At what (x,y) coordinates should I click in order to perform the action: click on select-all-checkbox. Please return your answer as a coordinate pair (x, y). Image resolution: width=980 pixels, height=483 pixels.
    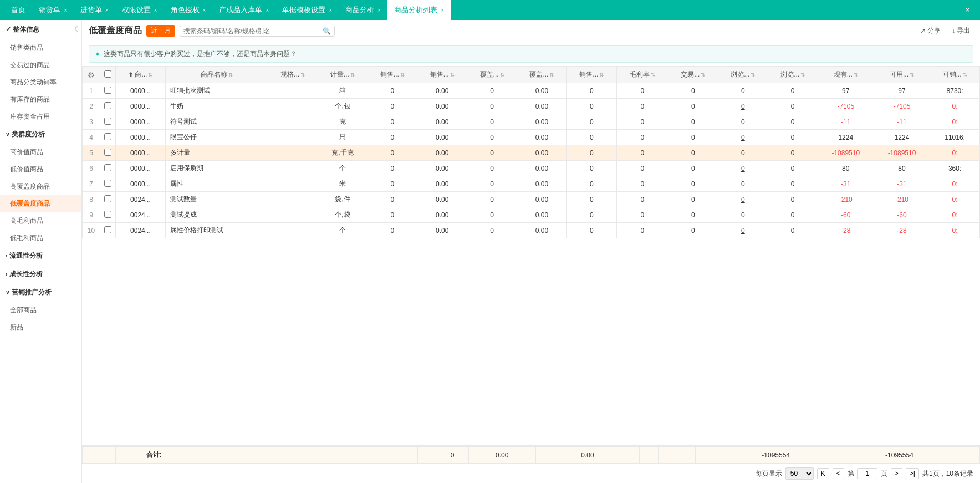
    Looking at the image, I should click on (108, 74).